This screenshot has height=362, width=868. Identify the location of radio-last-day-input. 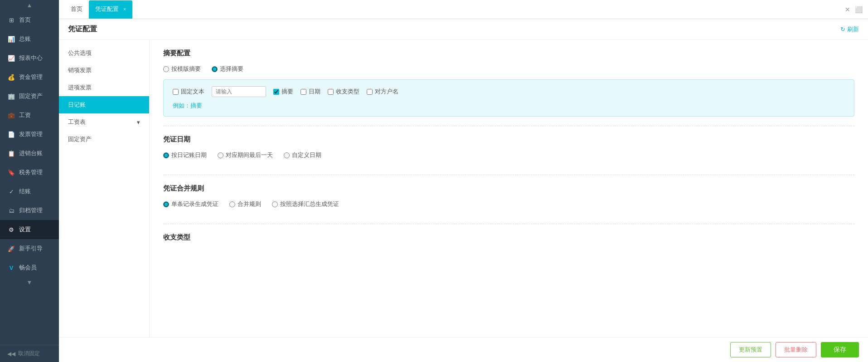
(220, 155).